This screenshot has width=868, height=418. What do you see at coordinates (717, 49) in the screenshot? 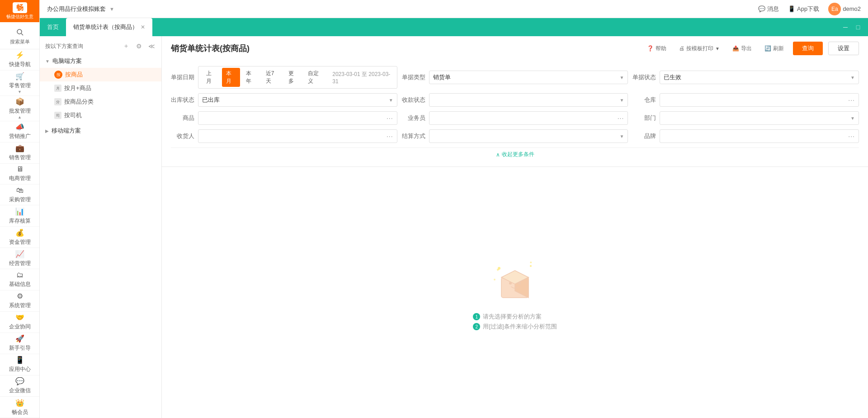
I see `print-dropdown-arrow: ▼` at bounding box center [717, 49].